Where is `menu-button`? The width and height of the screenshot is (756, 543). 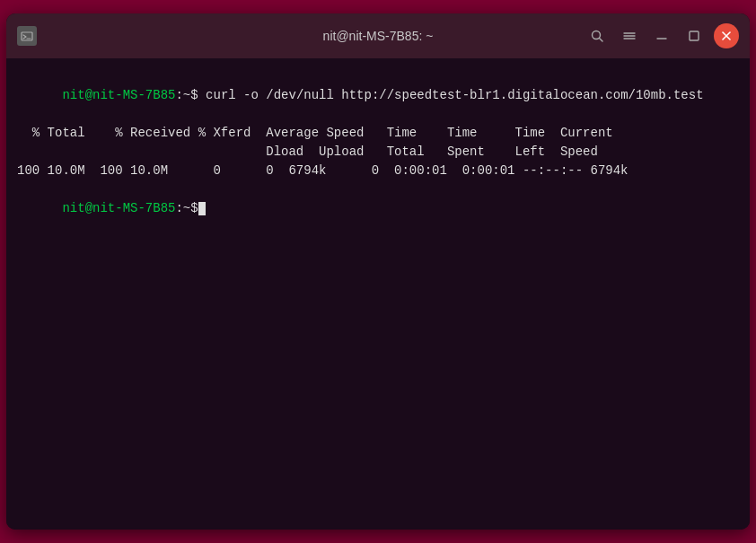
menu-button is located at coordinates (629, 36).